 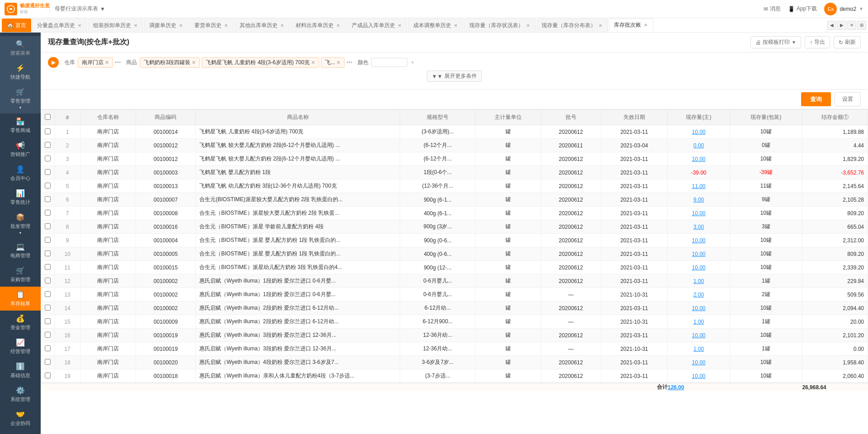 I want to click on message-btn: ✉ 消息, so click(x=772, y=9).